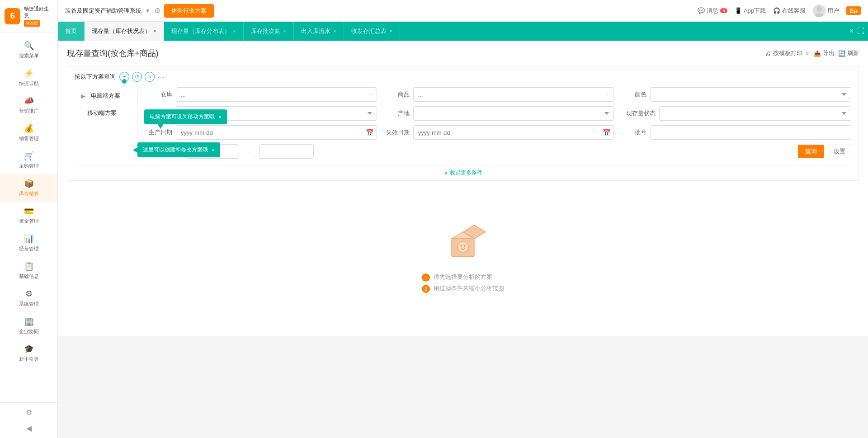 The height and width of the screenshot is (438, 868). What do you see at coordinates (179, 150) in the screenshot?
I see `tooltip-scheme-create: 这里可以创建和修改方案哦 ×` at bounding box center [179, 150].